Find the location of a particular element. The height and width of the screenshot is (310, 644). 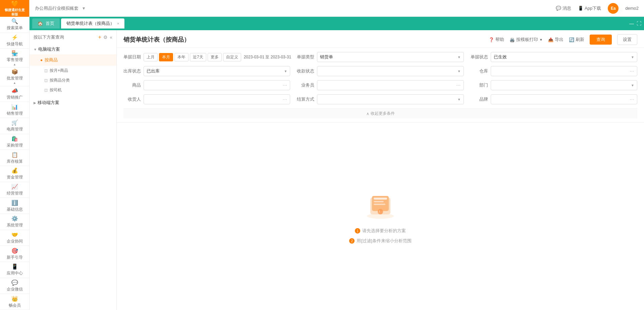

scheme-item-by-product-label: 按商品 is located at coordinates (51, 60).